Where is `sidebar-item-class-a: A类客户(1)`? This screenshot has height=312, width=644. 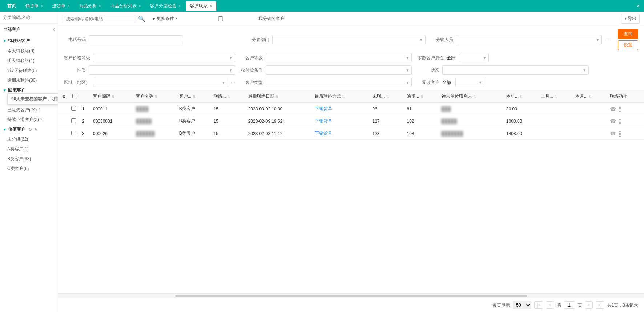 sidebar-item-class-a: A类客户(1) is located at coordinates (29, 149).